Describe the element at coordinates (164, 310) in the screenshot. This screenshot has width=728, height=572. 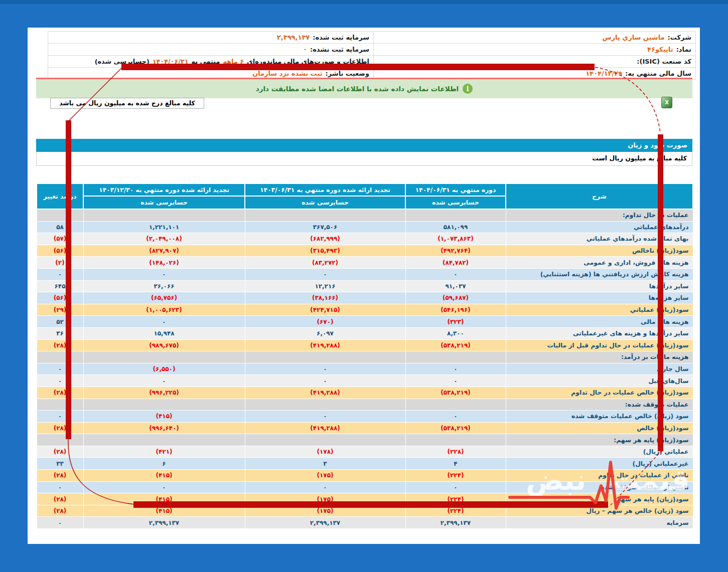
I see `cell-value: (۱,۰۰۵,۶۲۳)` at that location.